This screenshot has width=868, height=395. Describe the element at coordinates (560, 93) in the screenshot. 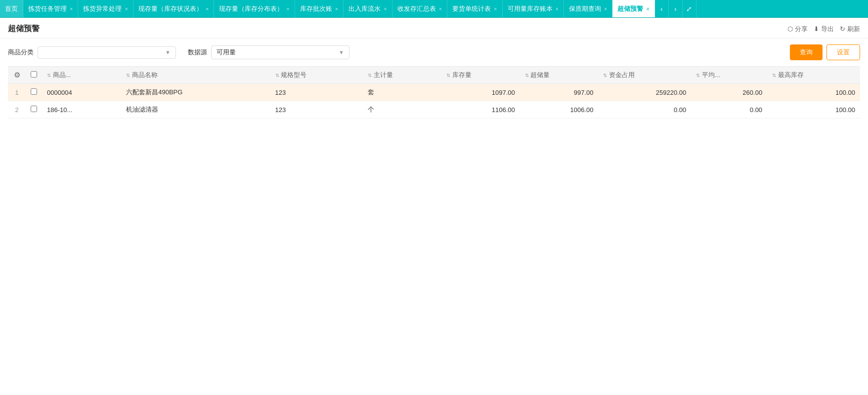

I see `cell-overstock: 997.00` at that location.